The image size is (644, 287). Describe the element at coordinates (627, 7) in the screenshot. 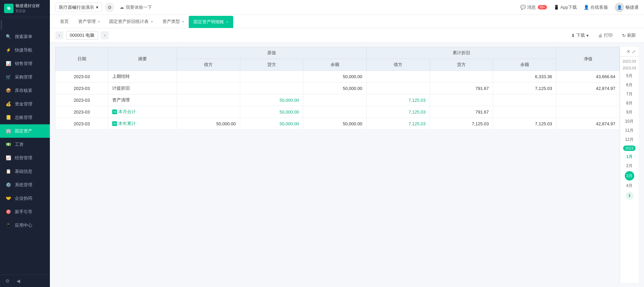

I see `user-info: 👤 畅捷通` at that location.